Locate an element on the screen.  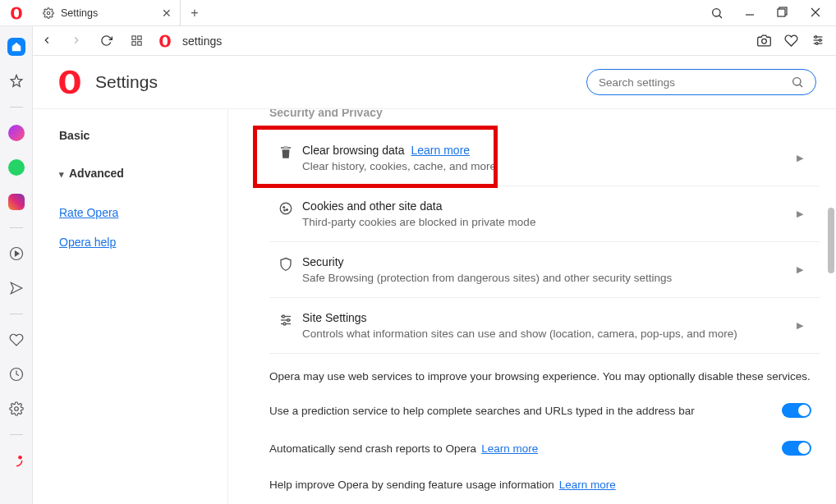
send-icon is located at coordinates (16, 288).